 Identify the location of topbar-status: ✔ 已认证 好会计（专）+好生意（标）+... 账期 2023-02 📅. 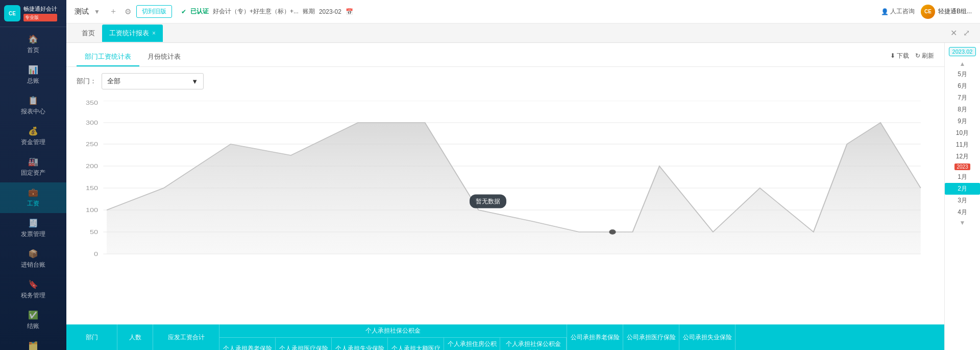
(267, 11).